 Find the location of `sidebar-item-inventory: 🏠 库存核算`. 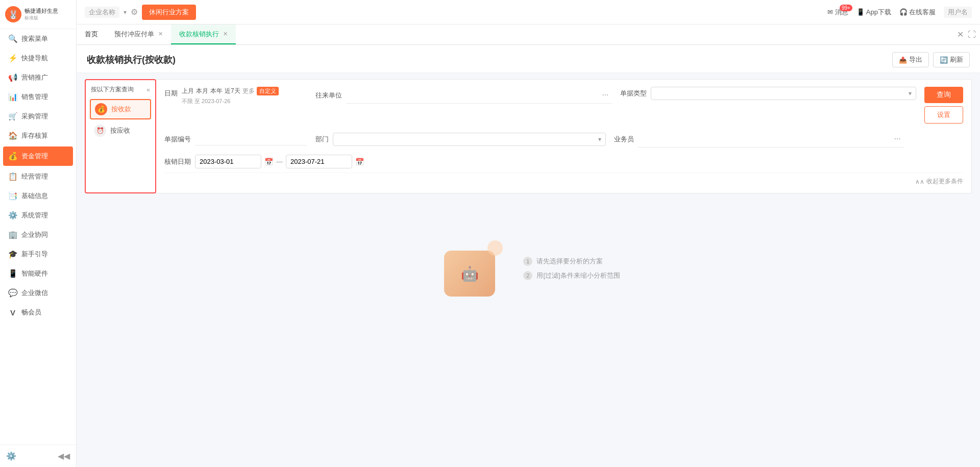

sidebar-item-inventory: 🏠 库存核算 is located at coordinates (38, 136).